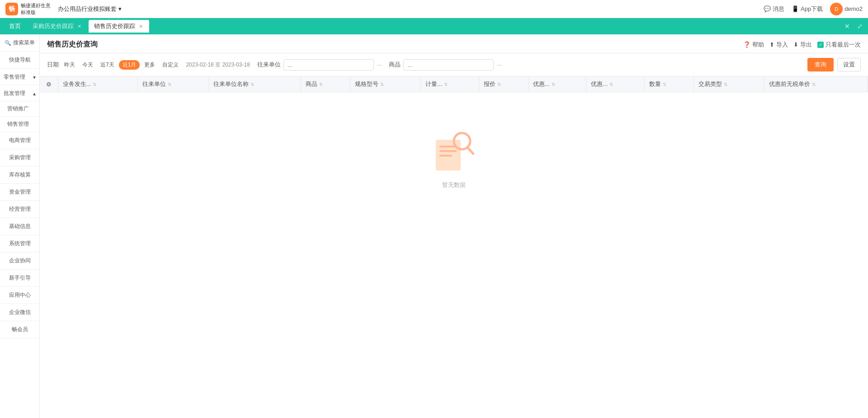  What do you see at coordinates (108, 65) in the screenshot?
I see `date-btn-7days: 近7天` at bounding box center [108, 65].